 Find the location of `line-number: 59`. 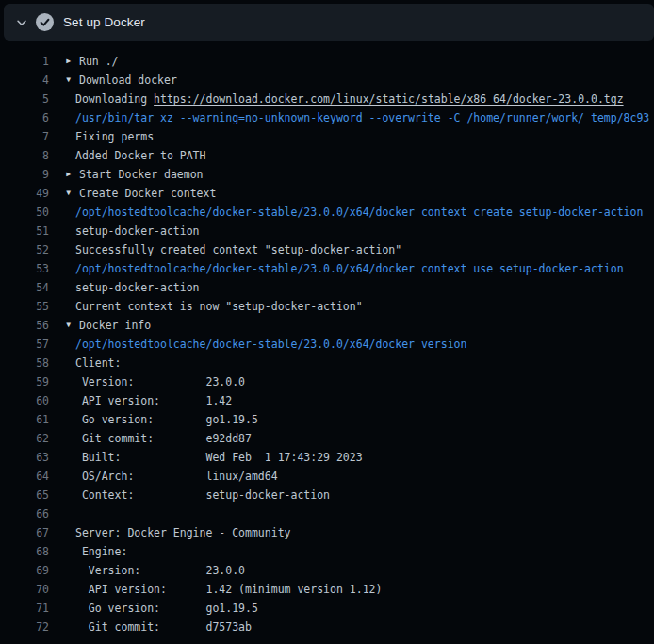

line-number: 59 is located at coordinates (25, 382).